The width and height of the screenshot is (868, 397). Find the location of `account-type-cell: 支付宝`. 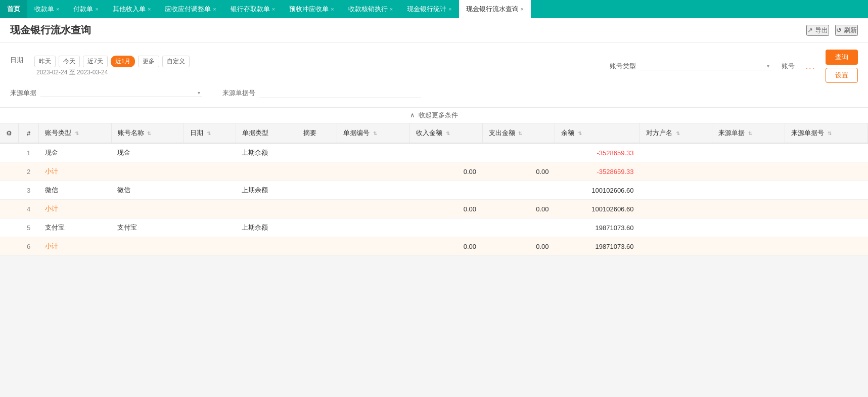

account-type-cell: 支付宝 is located at coordinates (75, 228).